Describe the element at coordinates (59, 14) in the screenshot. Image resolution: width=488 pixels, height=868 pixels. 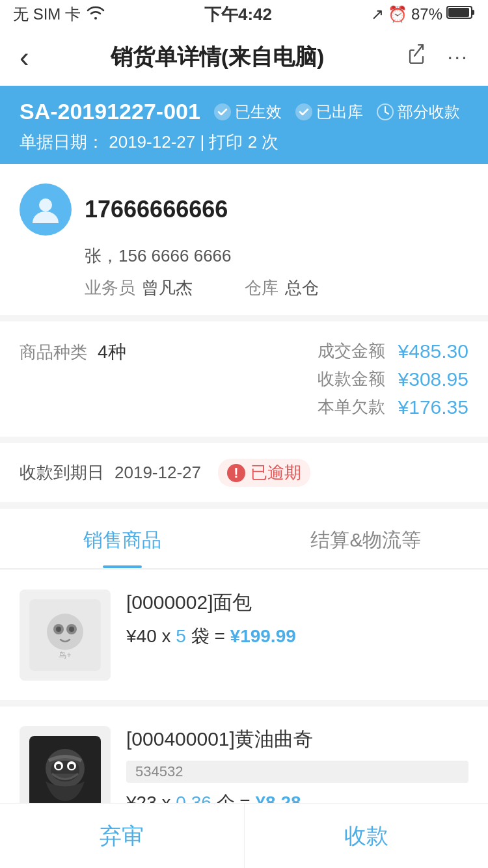
I see `status-left: 无 SIM 卡` at that location.